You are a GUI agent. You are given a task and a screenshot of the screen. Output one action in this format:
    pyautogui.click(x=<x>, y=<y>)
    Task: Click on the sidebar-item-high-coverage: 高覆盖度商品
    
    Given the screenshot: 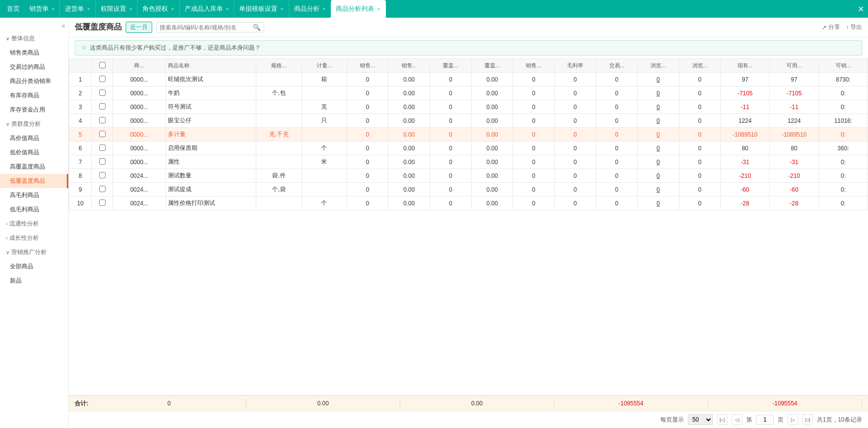 What is the action you would take?
    pyautogui.click(x=34, y=167)
    